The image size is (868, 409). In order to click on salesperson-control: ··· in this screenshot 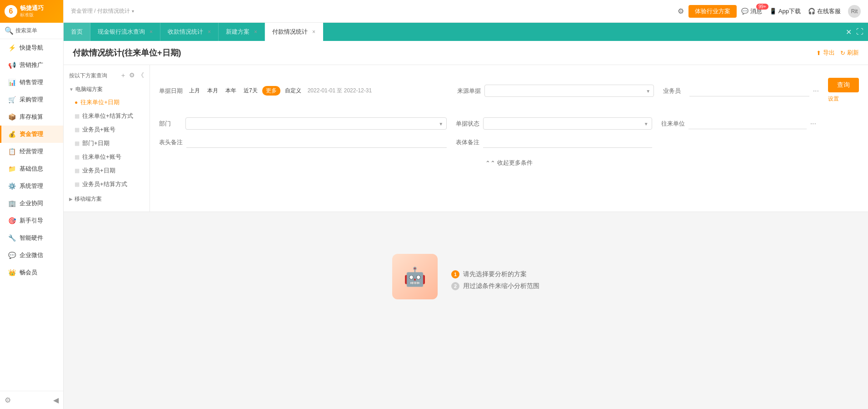, I will do `click(755, 91)`.